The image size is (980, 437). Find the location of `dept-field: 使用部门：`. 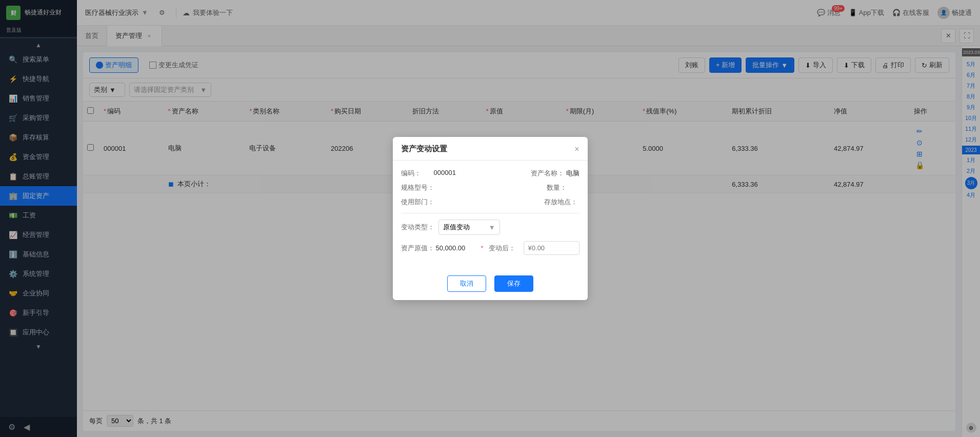

dept-field: 使用部门： is located at coordinates (418, 202).